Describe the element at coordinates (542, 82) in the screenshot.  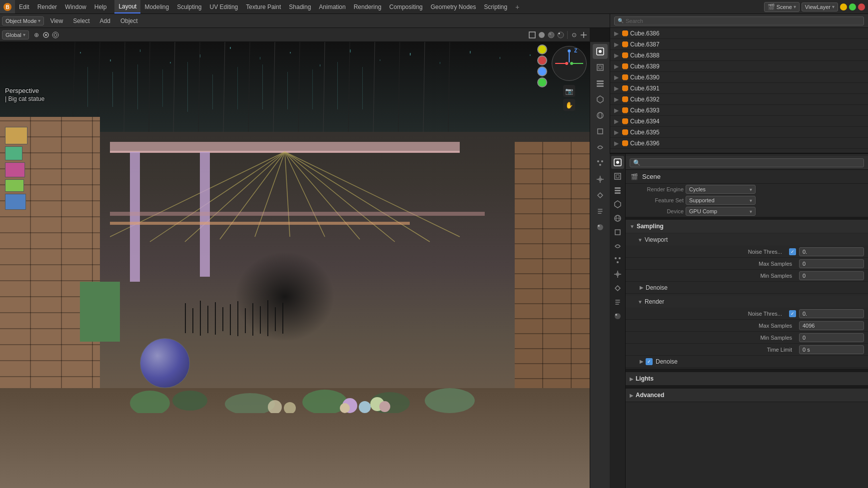
I see `gizmo-green-dot` at that location.